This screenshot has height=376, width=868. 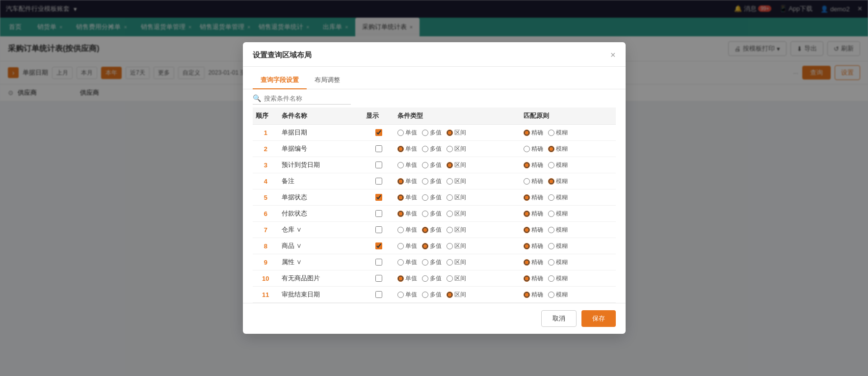 I want to click on tab-layout-adjust: 布局调整, so click(x=327, y=81).